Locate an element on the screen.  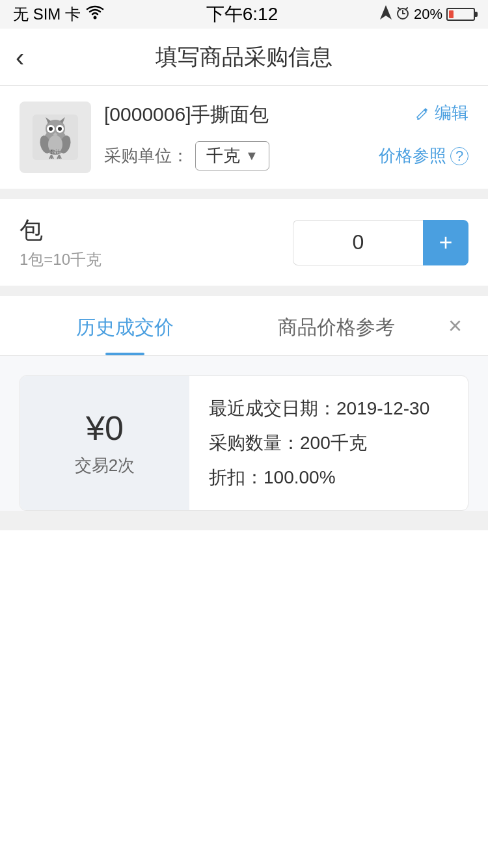
quantity-label: 包 1包=10千克 is located at coordinates (61, 242).